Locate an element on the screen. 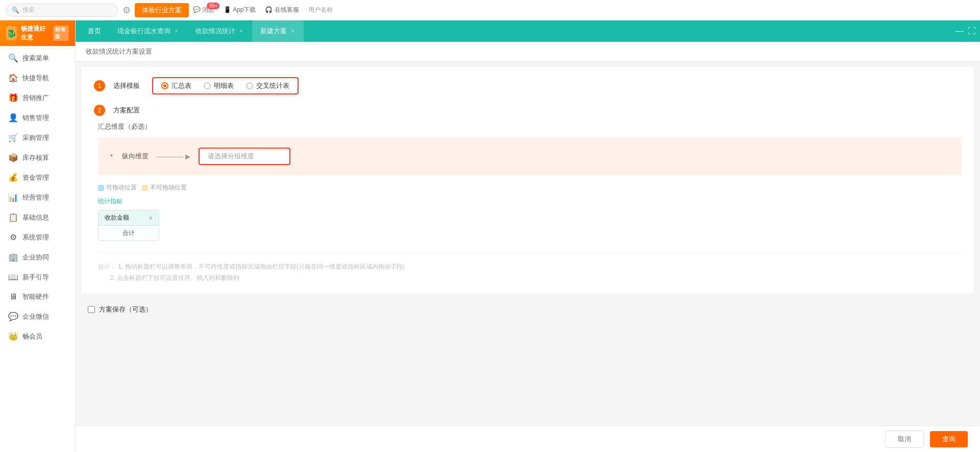 This screenshot has height=452, width=980. dimension-row: * 纵向维度 ———— ▶ 请选择分组维度 is located at coordinates (530, 156).